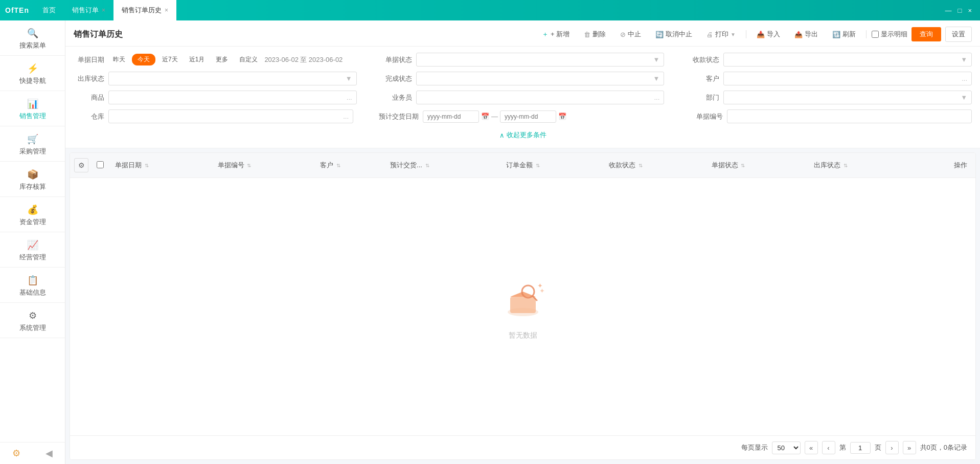 The width and height of the screenshot is (980, 464). Describe the element at coordinates (926, 34) in the screenshot. I see `query-button: 查询` at that location.